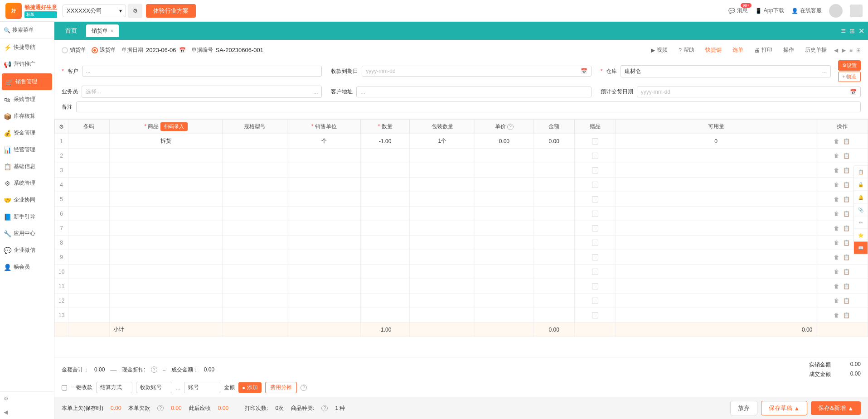  Describe the element at coordinates (104, 50) in the screenshot. I see `radio-return: 退货单` at that location.